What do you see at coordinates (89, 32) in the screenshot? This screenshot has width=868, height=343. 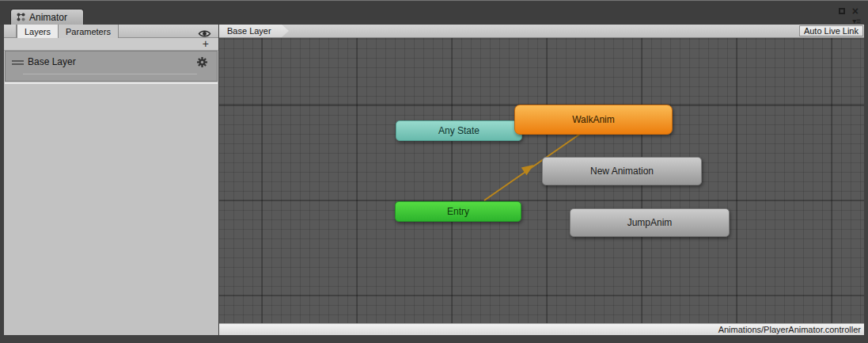 I see `tab-parameters: Parameters` at bounding box center [89, 32].